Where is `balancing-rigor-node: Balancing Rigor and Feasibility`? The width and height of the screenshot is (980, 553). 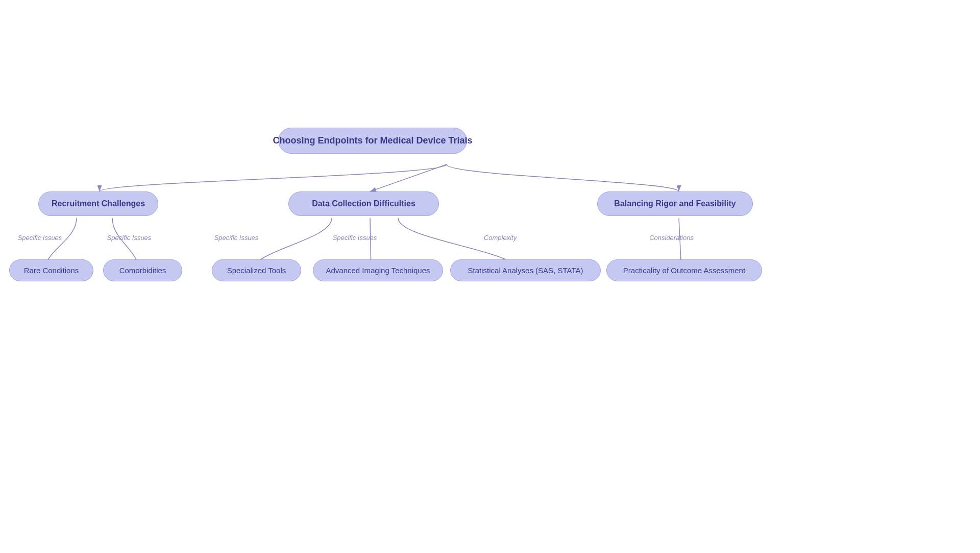 balancing-rigor-node: Balancing Rigor and Feasibility is located at coordinates (675, 204).